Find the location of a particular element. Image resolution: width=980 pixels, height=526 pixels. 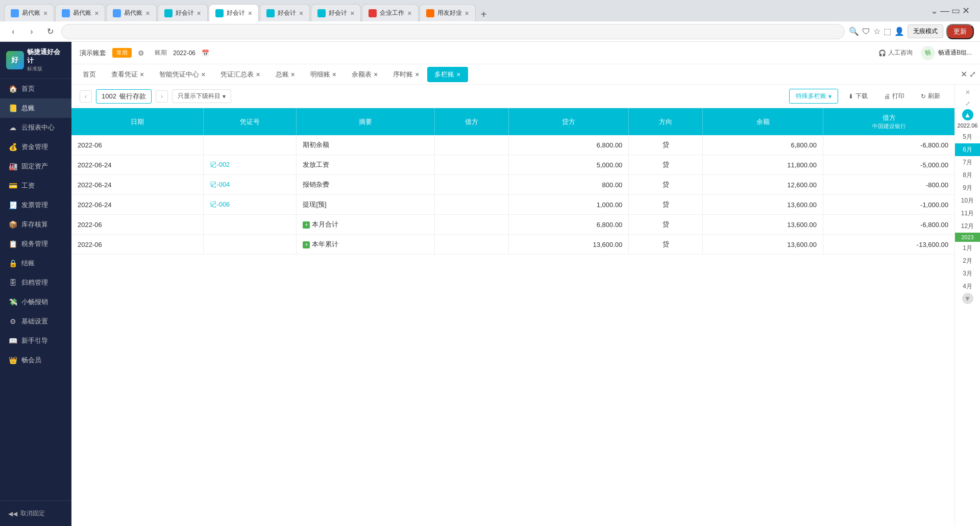

sidebar-item-cloud-report: ☁ 云报表中心 is located at coordinates (36, 128).